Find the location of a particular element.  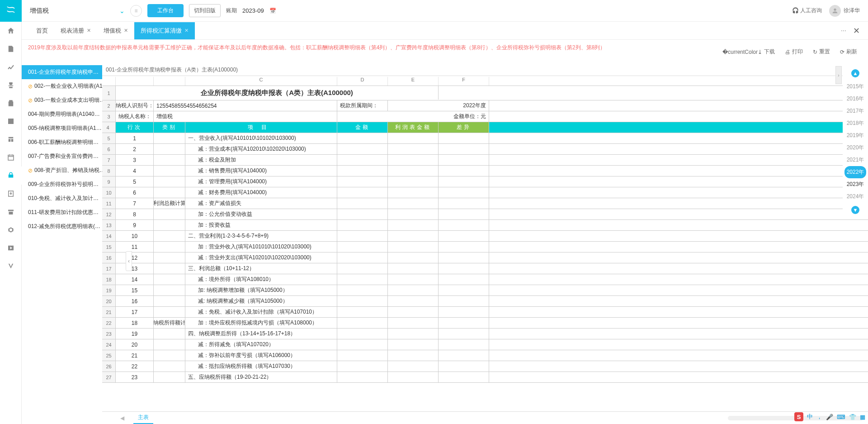

tab-首页: 首页 is located at coordinates (42, 31).